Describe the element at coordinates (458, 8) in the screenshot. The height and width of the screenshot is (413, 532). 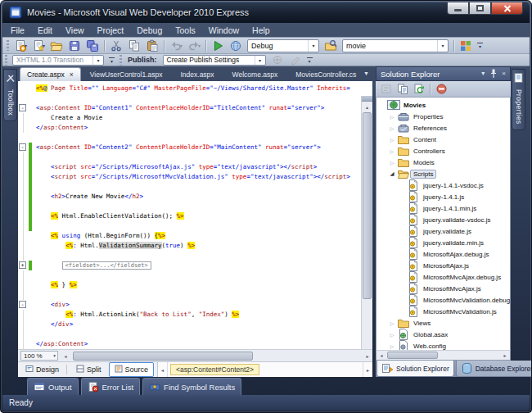
I see `minimize-button` at that location.